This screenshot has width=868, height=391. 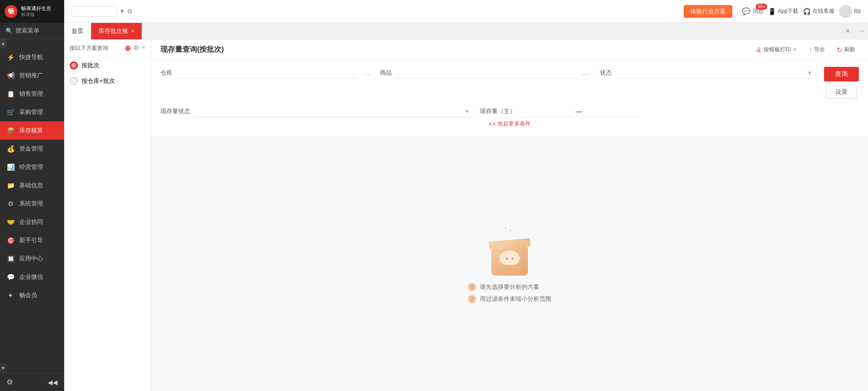 I want to click on empty-hints: 1 请先选择要分析的方案 2 用过滤条件来缩小分析范围, so click(x=510, y=293).